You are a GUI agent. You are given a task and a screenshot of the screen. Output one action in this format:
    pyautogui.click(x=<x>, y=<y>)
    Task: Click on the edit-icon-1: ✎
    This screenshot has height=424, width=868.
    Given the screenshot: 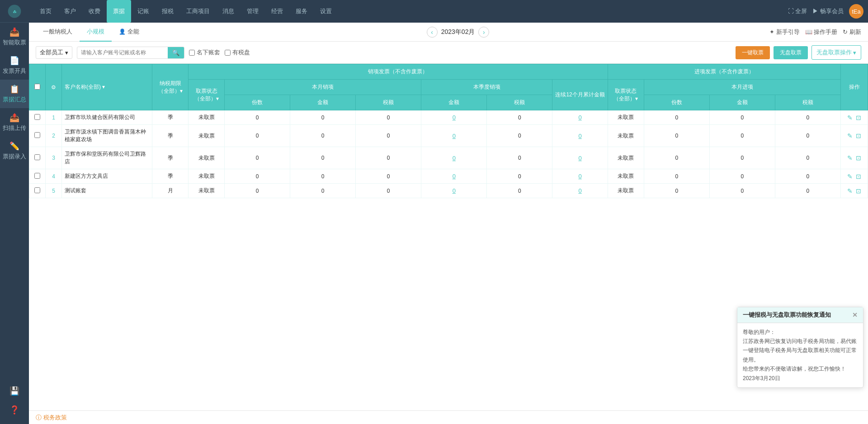 What is the action you would take?
    pyautogui.click(x=850, y=136)
    